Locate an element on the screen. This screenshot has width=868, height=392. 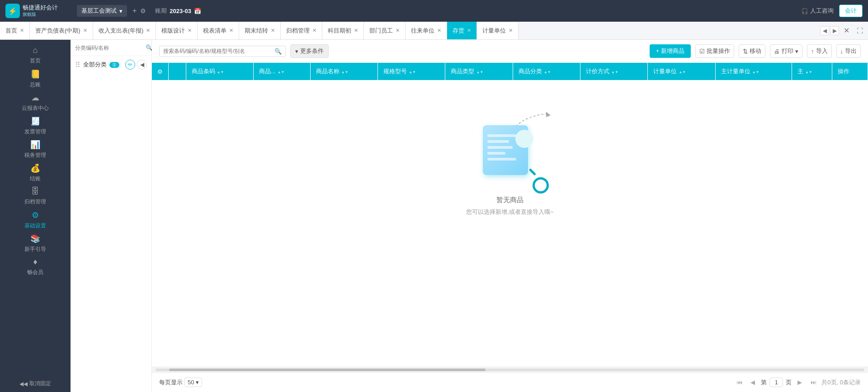
human-service-button: 🎧 人工咨询 is located at coordinates (817, 11).